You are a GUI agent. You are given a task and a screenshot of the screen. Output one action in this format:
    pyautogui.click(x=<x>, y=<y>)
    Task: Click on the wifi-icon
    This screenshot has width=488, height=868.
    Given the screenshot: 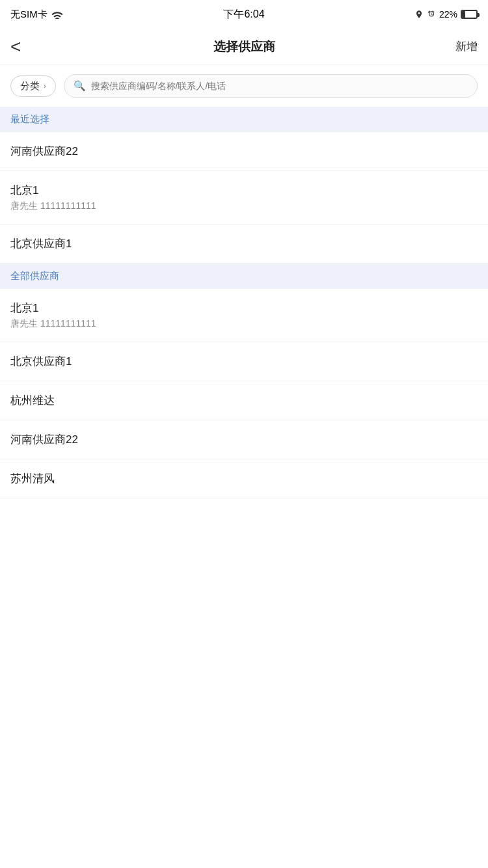 What is the action you would take?
    pyautogui.click(x=57, y=14)
    